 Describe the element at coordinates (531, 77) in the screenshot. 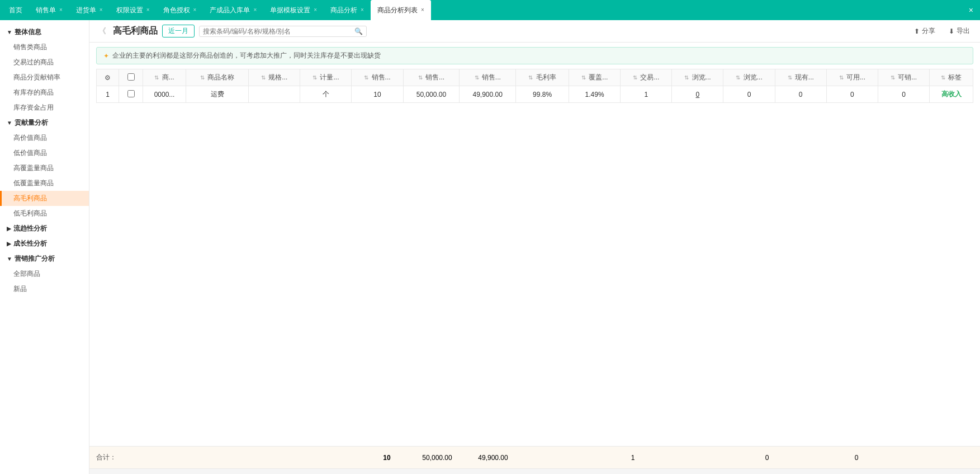

I see `sort-icon-gross: ⇅` at that location.